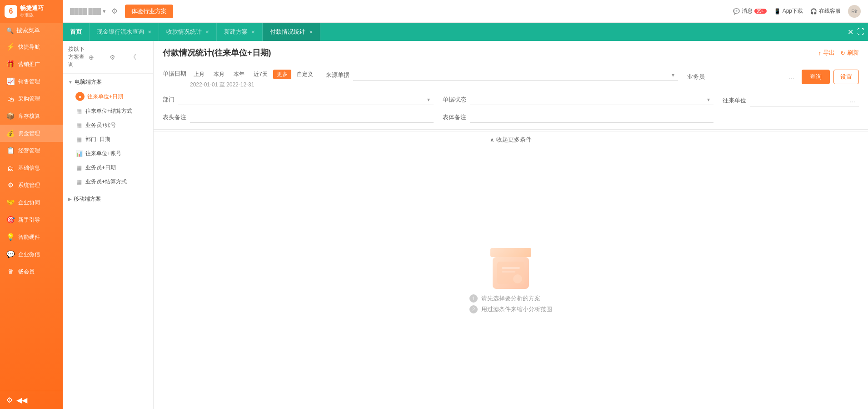  I want to click on collapse-more-btn: ∧ 收起更多条件, so click(511, 140).